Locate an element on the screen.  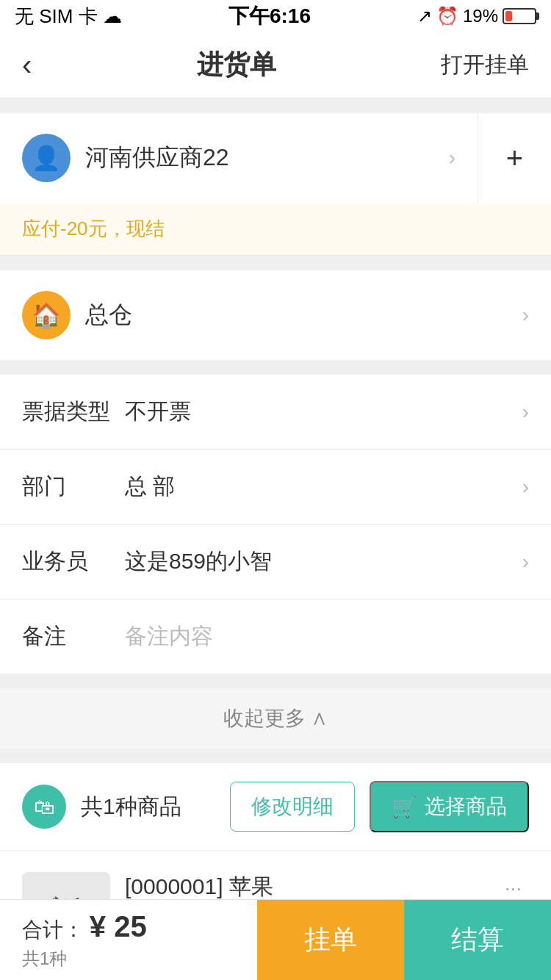
chevron-right-icon-dept: › is located at coordinates (526, 487).